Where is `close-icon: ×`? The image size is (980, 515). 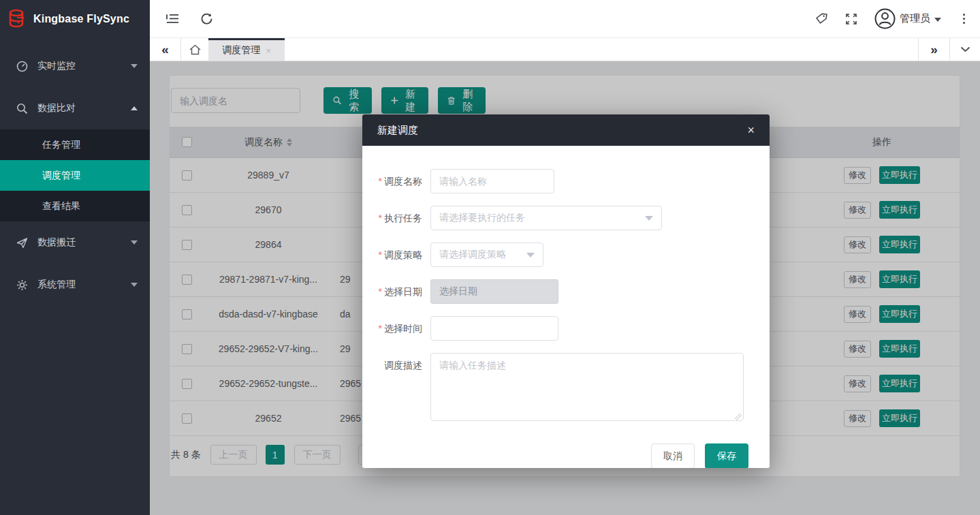 close-icon: × is located at coordinates (750, 130).